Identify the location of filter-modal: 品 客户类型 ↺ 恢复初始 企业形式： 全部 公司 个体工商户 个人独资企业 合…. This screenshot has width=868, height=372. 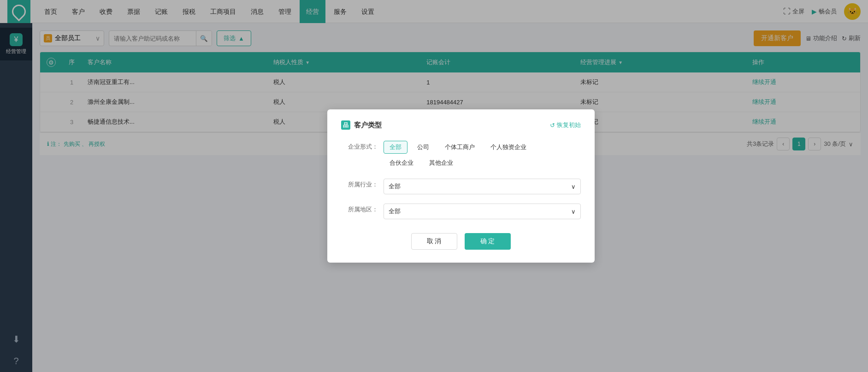
(461, 186).